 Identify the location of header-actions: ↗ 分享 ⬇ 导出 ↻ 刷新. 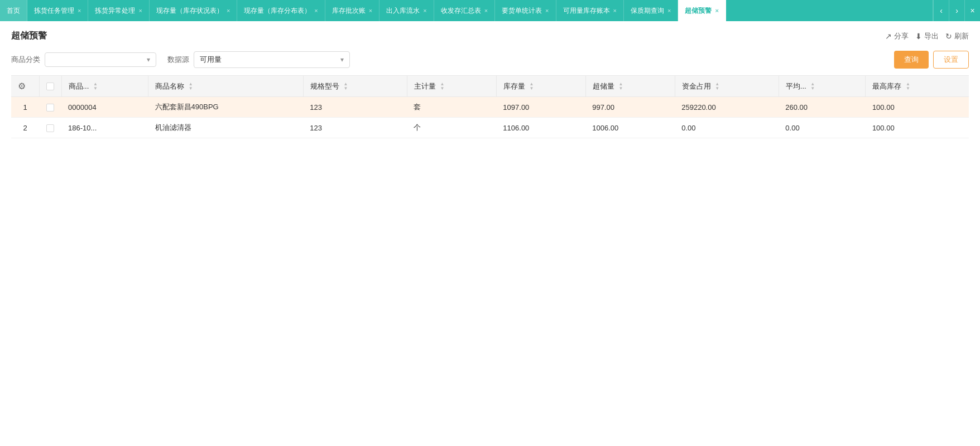
(927, 36).